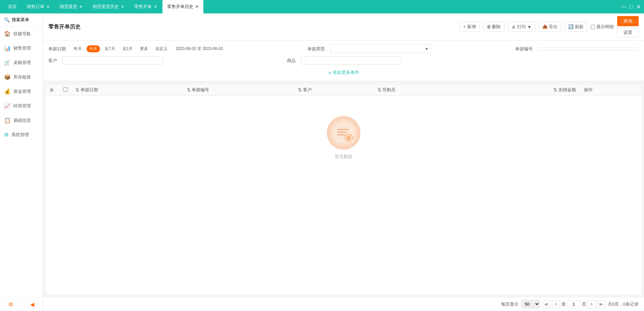 This screenshot has width=644, height=311. I want to click on col-docno: ⇅ 单据编号, so click(239, 90).